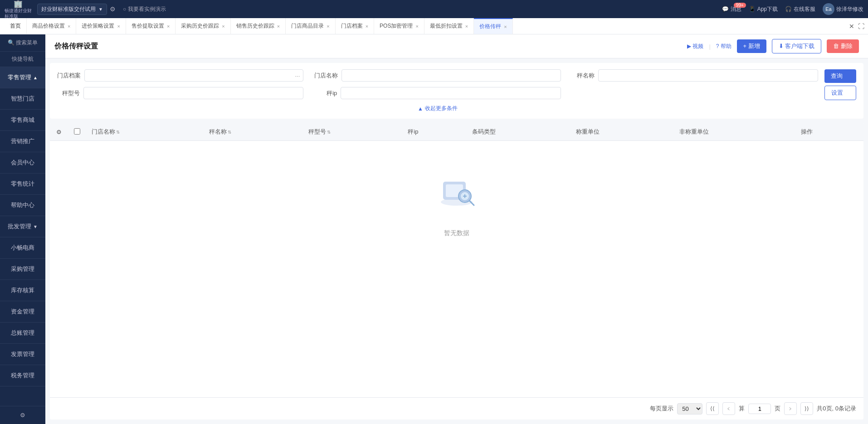 This screenshot has width=868, height=424. I want to click on first-page-button: ⟨⟨, so click(712, 409).